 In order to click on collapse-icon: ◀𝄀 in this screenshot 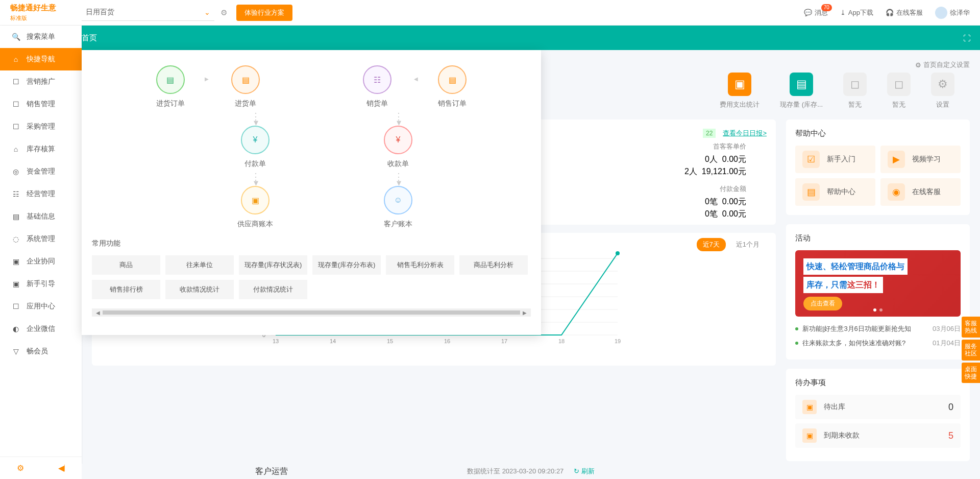, I will do `click(61, 468)`.